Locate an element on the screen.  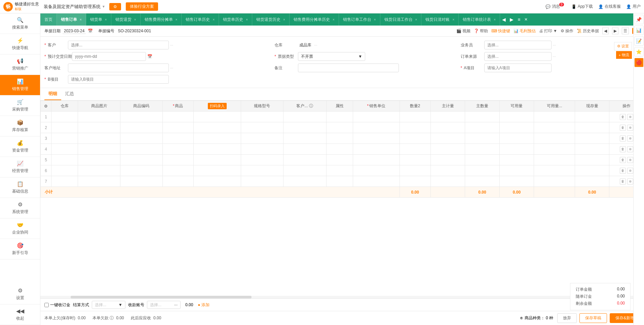
sidebar-item-search: 🔍 搜索菜单 is located at coordinates (20, 24).